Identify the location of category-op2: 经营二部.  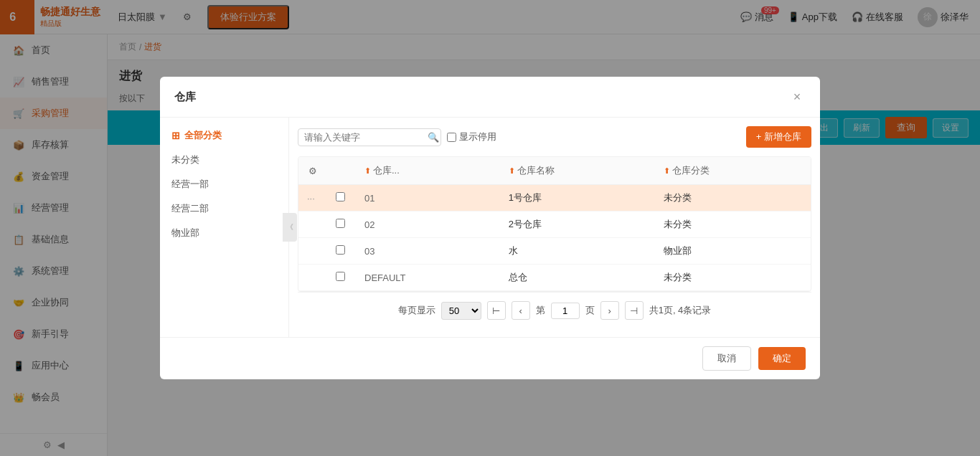
(224, 209).